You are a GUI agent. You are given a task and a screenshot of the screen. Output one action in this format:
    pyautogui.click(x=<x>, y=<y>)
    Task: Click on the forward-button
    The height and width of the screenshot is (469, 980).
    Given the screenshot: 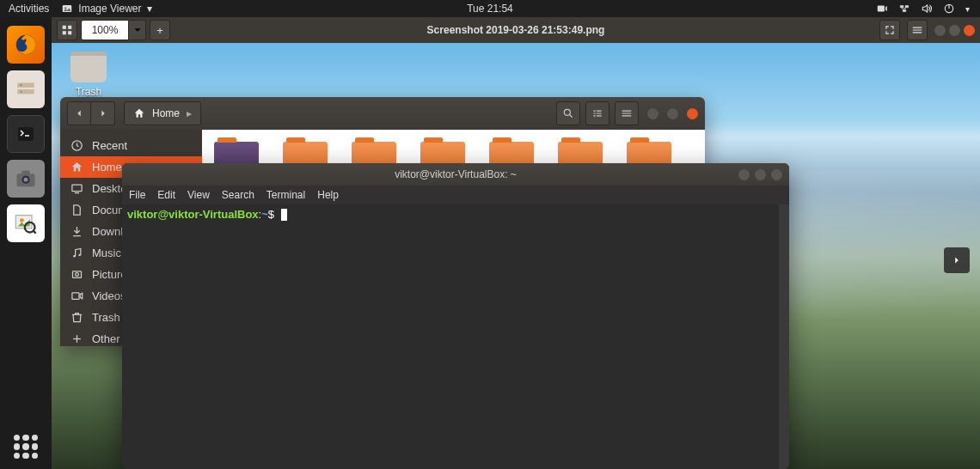 What is the action you would take?
    pyautogui.click(x=103, y=113)
    